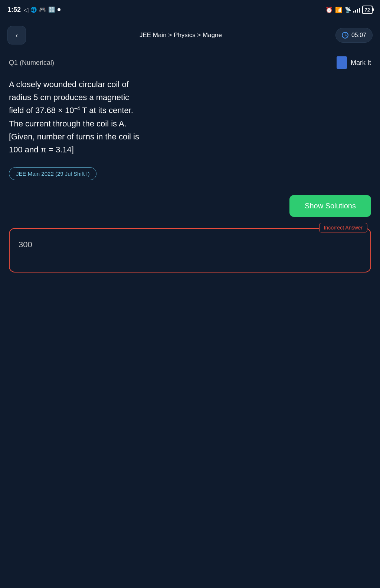 This screenshot has height=588, width=380. I want to click on solutions-container: Show Solutions, so click(190, 206).